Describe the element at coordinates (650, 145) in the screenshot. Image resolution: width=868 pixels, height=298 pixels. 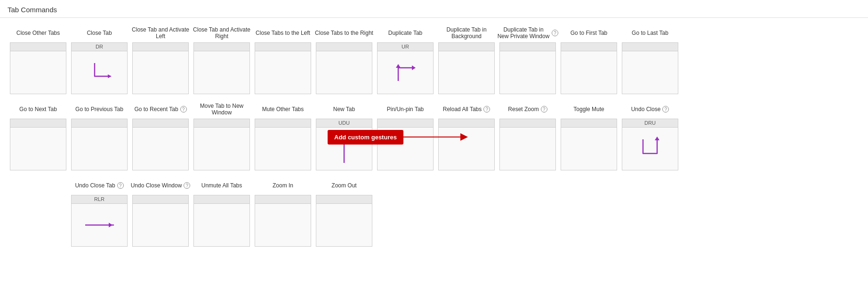
I see `cmd-box: DRU` at that location.